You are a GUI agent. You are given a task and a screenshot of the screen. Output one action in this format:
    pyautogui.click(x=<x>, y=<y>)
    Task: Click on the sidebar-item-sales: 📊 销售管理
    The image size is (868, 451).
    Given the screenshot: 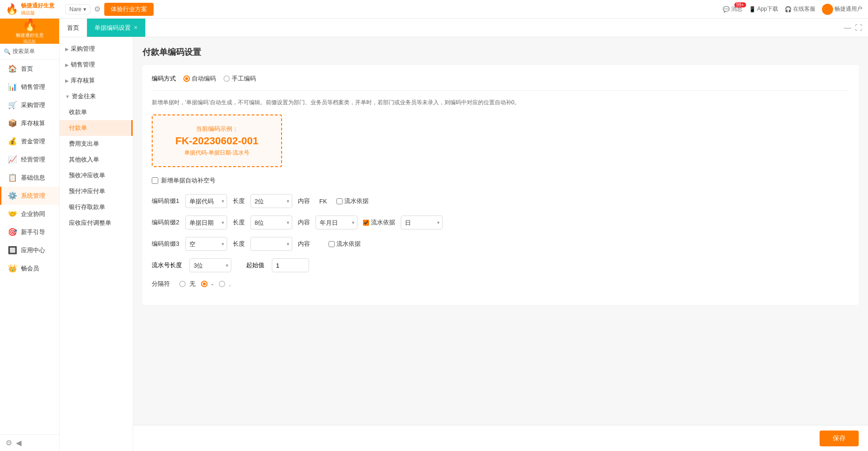 What is the action you would take?
    pyautogui.click(x=30, y=87)
    